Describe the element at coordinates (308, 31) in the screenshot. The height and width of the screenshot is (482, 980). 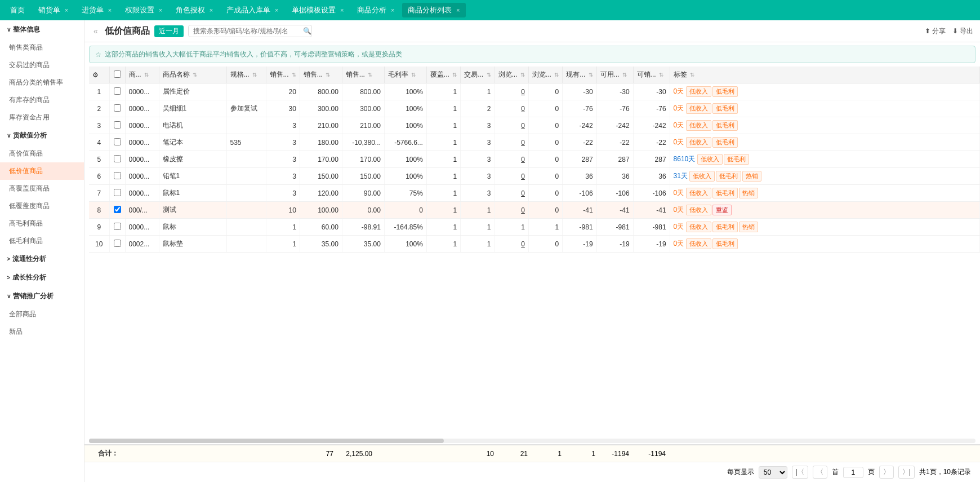
I see `search-icon: 🔍` at that location.